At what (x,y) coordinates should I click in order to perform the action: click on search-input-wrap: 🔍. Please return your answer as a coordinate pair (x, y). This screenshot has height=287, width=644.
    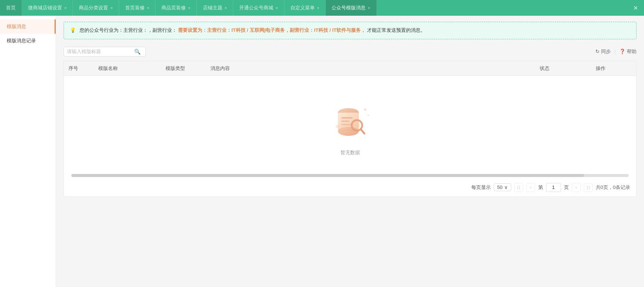
    Looking at the image, I should click on (105, 52).